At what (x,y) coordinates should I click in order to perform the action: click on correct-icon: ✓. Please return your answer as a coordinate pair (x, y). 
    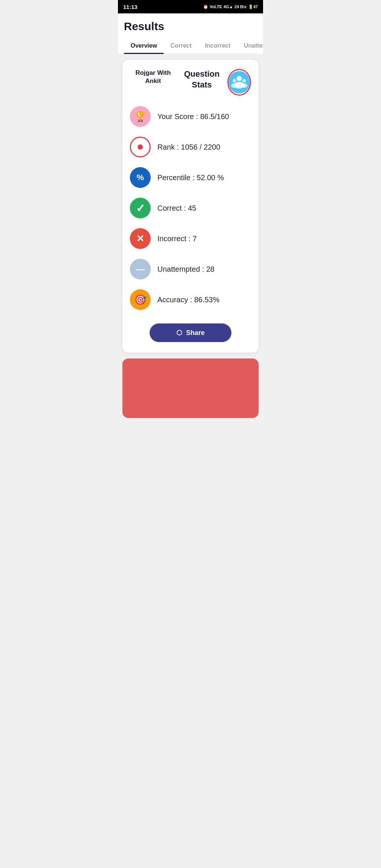
    Looking at the image, I should click on (140, 208).